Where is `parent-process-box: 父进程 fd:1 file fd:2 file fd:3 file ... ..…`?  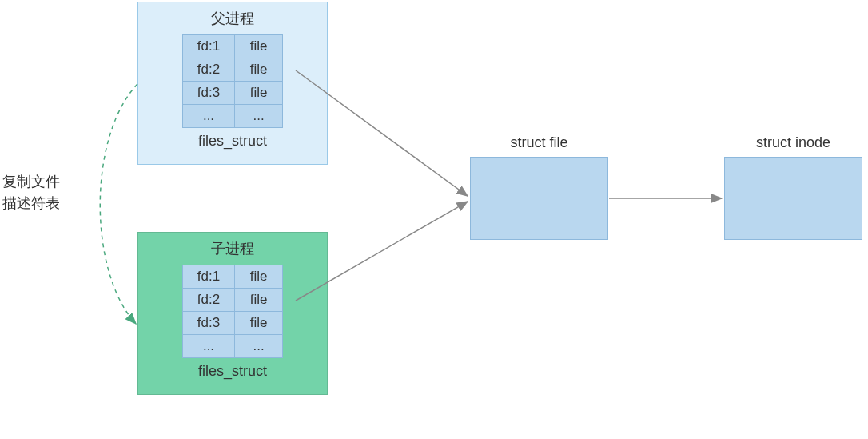 parent-process-box: 父进程 fd:1 file fd:2 file fd:3 file ... ..… is located at coordinates (233, 83).